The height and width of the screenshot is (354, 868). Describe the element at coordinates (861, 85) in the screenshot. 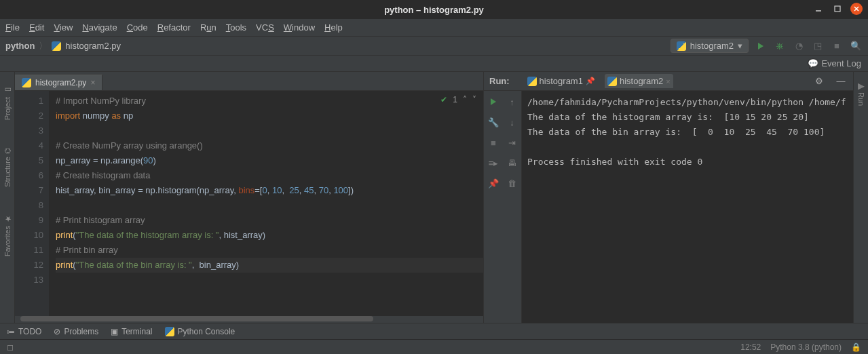

I see `expand-run-button: ▶` at that location.